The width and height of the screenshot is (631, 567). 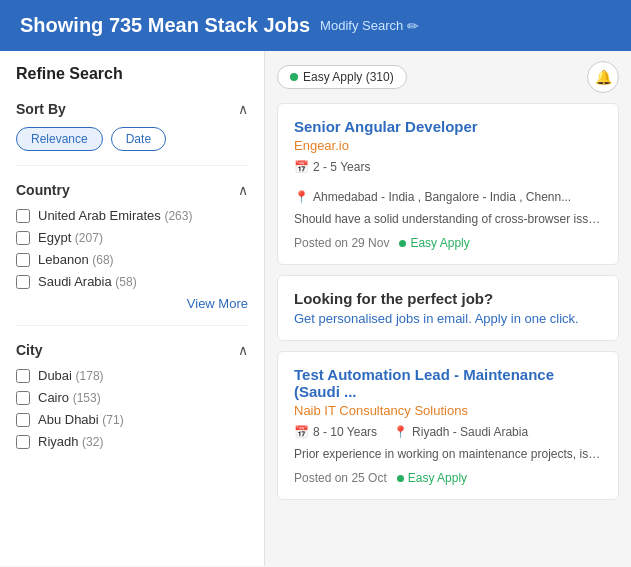 I want to click on country-chevron-icon: ∧, so click(x=243, y=190).